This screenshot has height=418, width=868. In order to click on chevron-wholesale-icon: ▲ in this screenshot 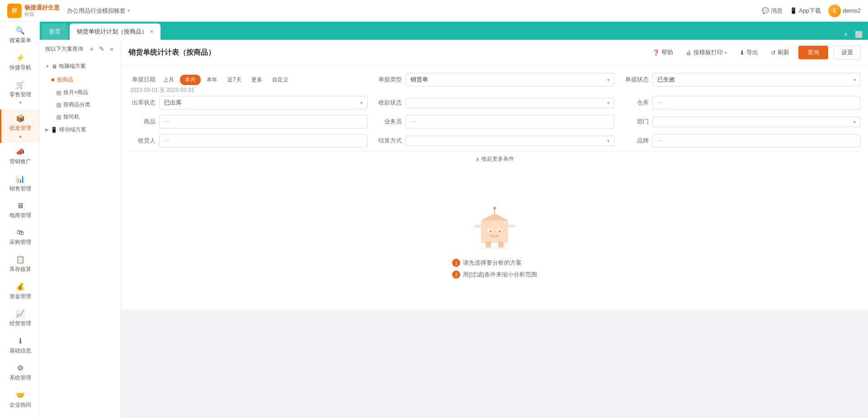, I will do `click(21, 136)`.